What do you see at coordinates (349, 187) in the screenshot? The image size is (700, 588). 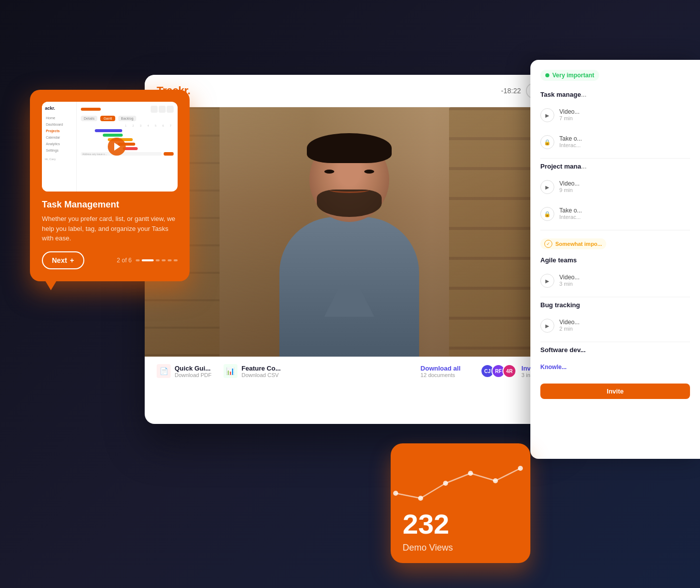 I see `person-head-area` at bounding box center [349, 187].